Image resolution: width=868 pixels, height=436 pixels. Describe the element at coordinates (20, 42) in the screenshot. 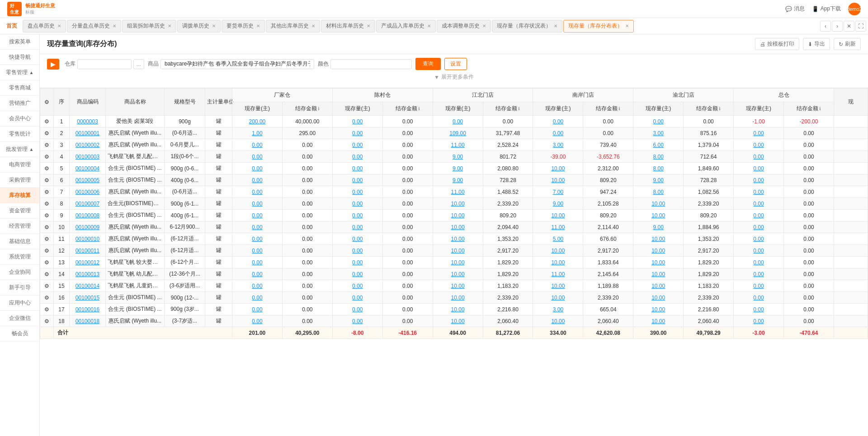

I see `sidebar-item-0: 搜索英单` at that location.